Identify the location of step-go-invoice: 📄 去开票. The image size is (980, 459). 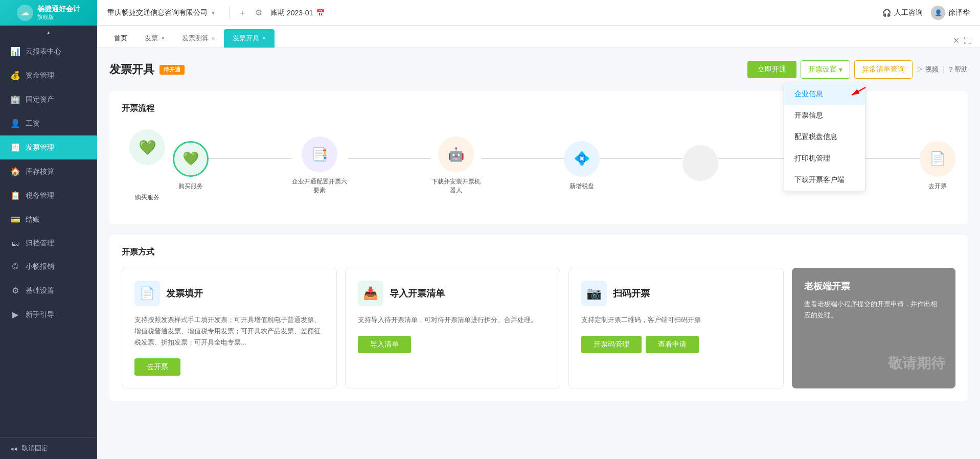
(938, 166).